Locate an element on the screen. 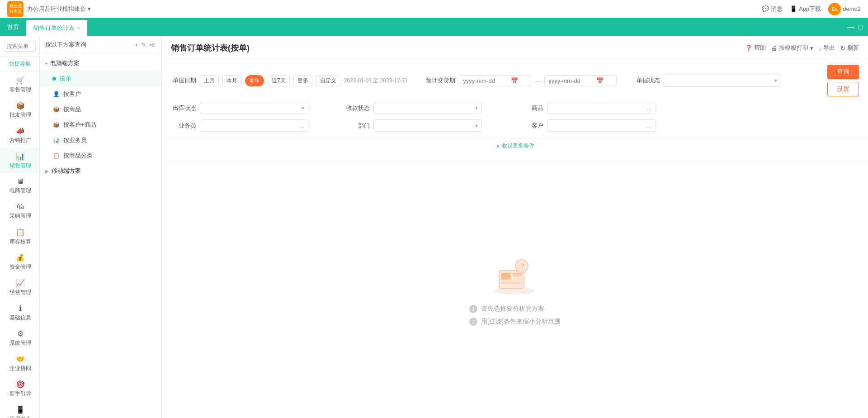 The image size is (868, 418). sidebar-item-purchase: 🛍 采购管理 is located at coordinates (20, 211).